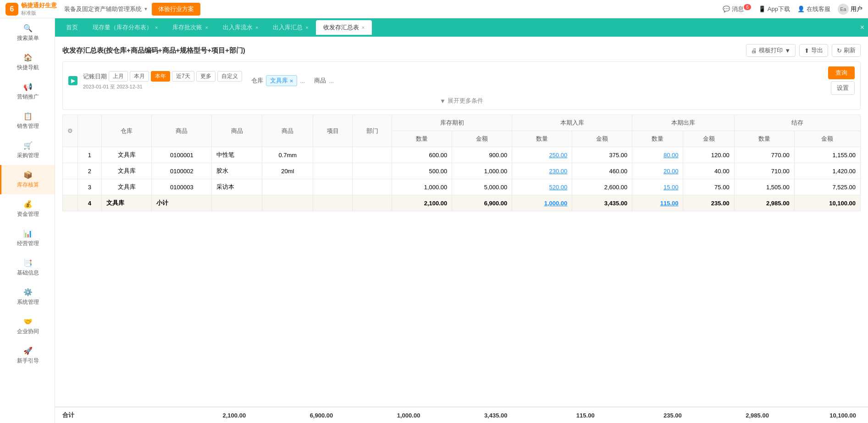 This screenshot has height=423, width=868. What do you see at coordinates (28, 180) in the screenshot?
I see `sidebar-item-inventory: 📦 库存核算` at bounding box center [28, 180].